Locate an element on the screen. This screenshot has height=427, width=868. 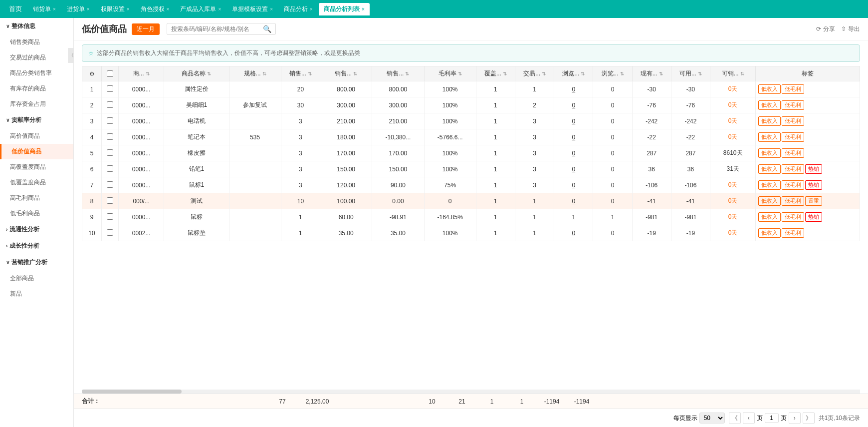
sidebar-item-low-margin: 低毛利商品 is located at coordinates (37, 214).